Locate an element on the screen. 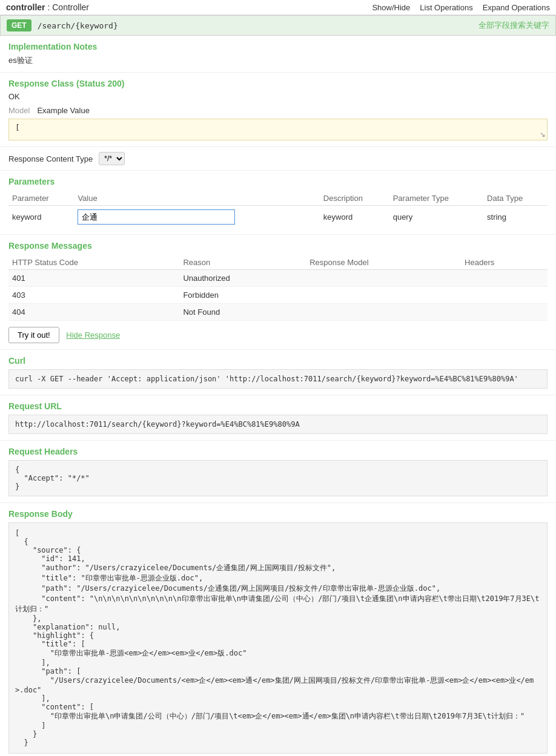 This screenshot has width=556, height=756. param-name: keyword is located at coordinates (41, 217).